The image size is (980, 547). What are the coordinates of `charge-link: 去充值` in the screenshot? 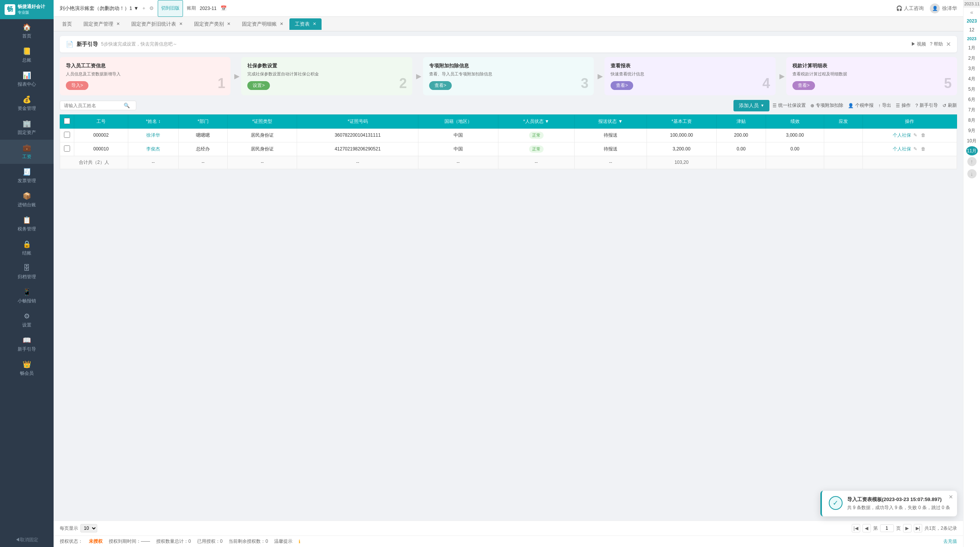 It's located at (950, 541).